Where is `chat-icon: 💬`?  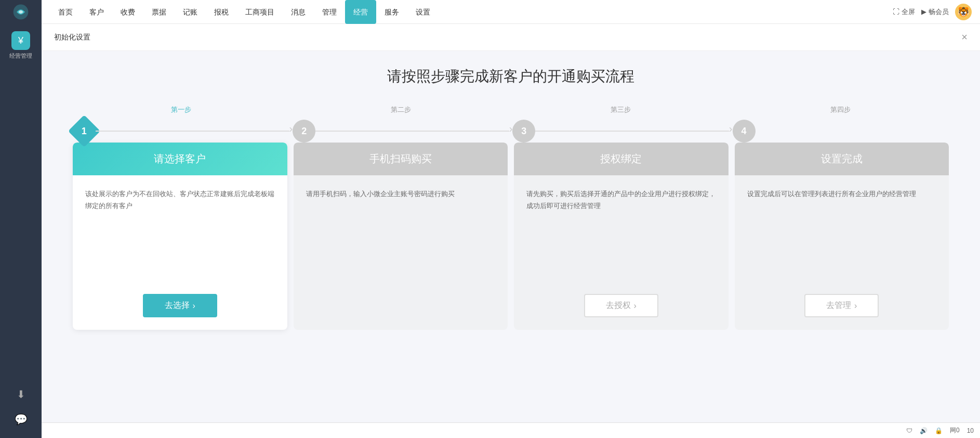 chat-icon: 💬 is located at coordinates (21, 419).